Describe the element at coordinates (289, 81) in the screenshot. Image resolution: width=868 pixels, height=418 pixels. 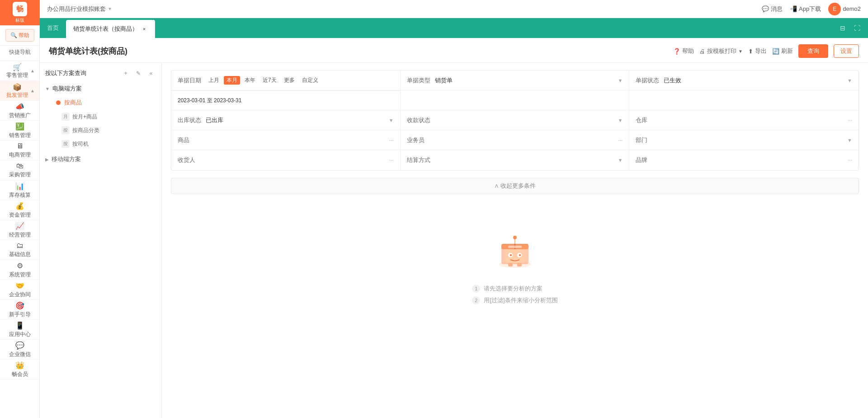
I see `date-more: 更多` at that location.